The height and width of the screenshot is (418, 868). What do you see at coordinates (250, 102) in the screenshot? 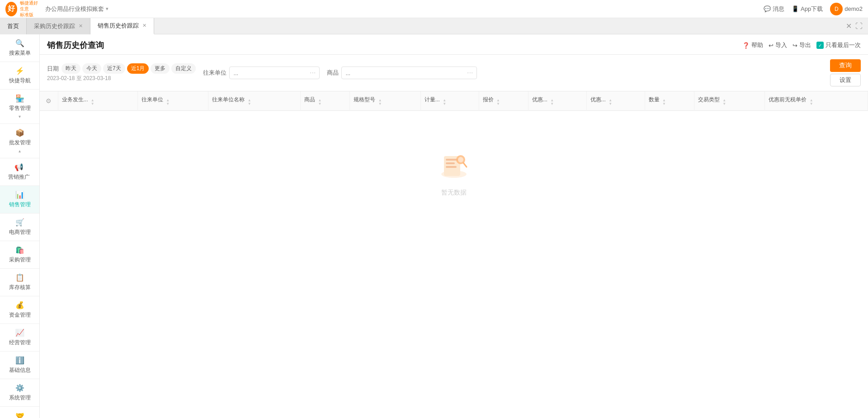
I see `sort-arrows-partner-name: ▲▼` at bounding box center [250, 102].